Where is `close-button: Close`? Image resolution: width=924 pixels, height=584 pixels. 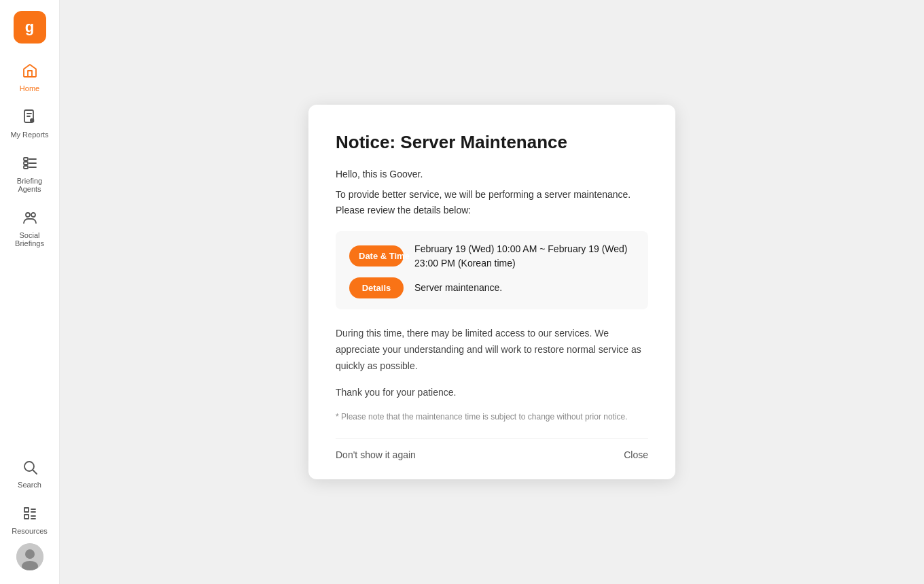
close-button: Close is located at coordinates (636, 455).